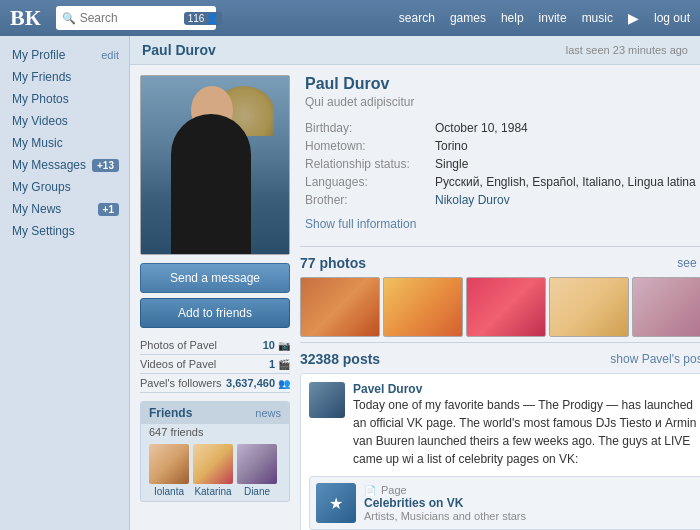 The image size is (700, 530). What do you see at coordinates (568, 182) in the screenshot?
I see `languages-value: Русский, English, Español, Italiano, Lin…` at bounding box center [568, 182].